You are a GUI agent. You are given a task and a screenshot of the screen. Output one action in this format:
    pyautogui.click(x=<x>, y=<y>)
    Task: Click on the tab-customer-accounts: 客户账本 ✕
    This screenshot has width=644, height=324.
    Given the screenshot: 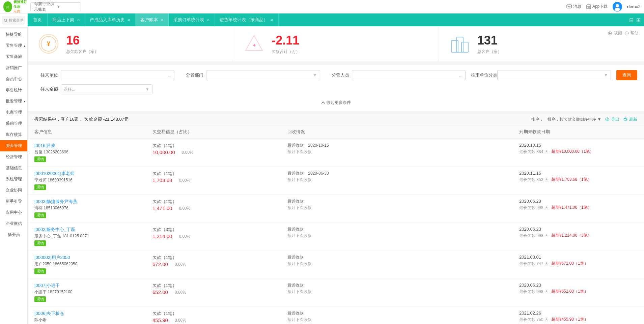 What is the action you would take?
    pyautogui.click(x=152, y=20)
    